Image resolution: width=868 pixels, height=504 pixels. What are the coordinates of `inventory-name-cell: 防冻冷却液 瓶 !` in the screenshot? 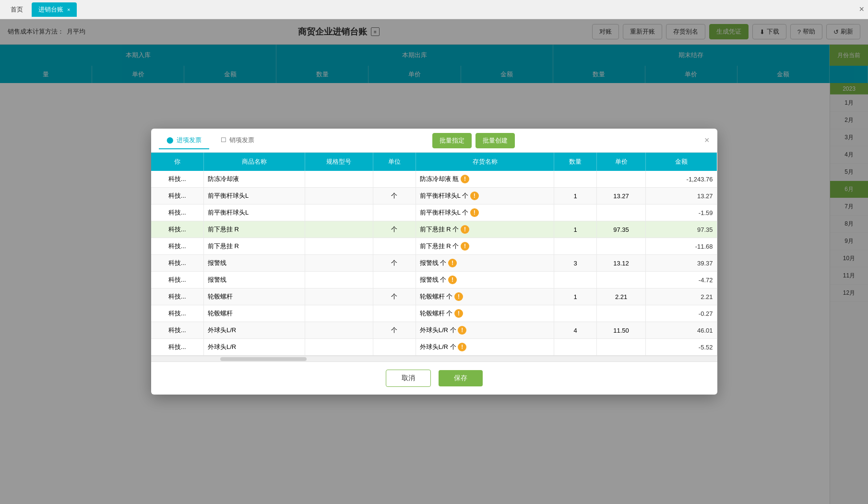 It's located at (485, 180).